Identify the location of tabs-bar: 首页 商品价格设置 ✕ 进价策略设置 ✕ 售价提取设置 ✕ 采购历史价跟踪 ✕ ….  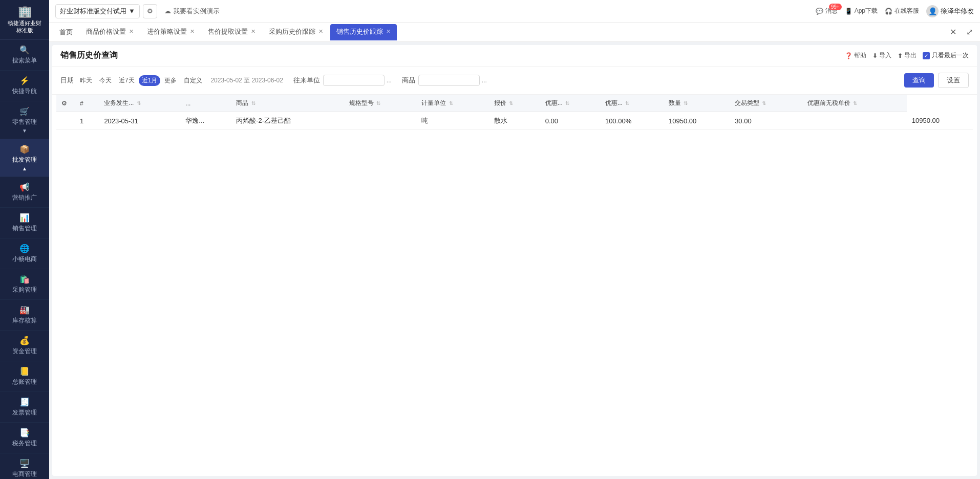
(515, 32).